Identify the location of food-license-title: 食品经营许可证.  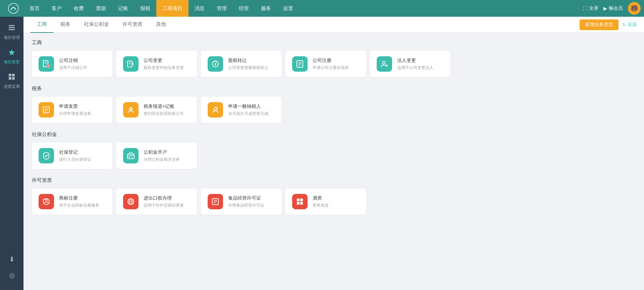
(246, 198).